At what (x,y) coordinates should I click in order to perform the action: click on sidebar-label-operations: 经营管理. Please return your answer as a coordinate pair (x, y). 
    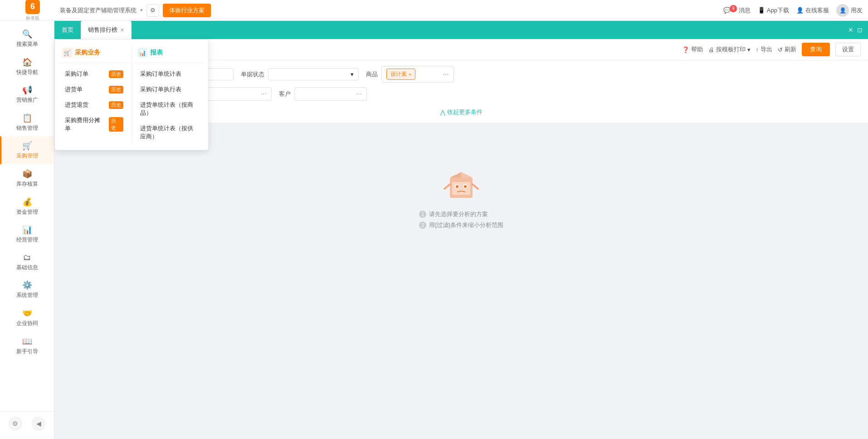
    Looking at the image, I should click on (27, 240).